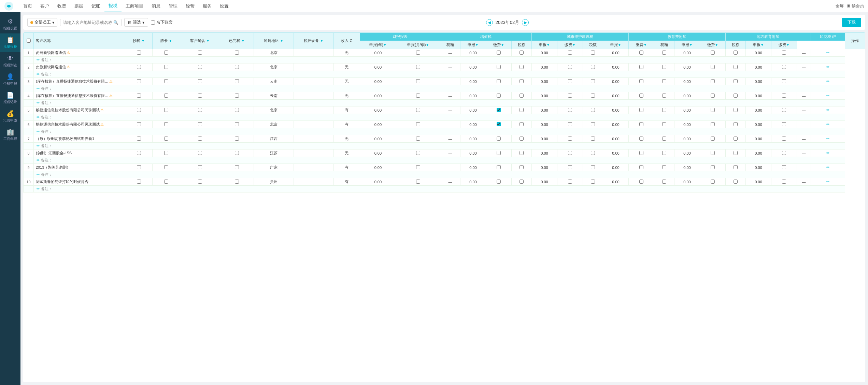  What do you see at coordinates (838, 6) in the screenshot?
I see `fullscreen-btn: □ 全屏` at bounding box center [838, 6].